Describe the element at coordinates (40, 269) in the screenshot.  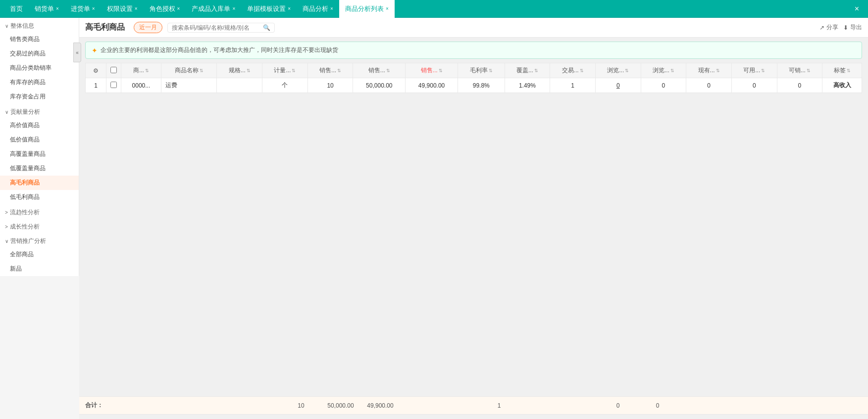
I see `sidebar-item-new-goods: 新品` at that location.